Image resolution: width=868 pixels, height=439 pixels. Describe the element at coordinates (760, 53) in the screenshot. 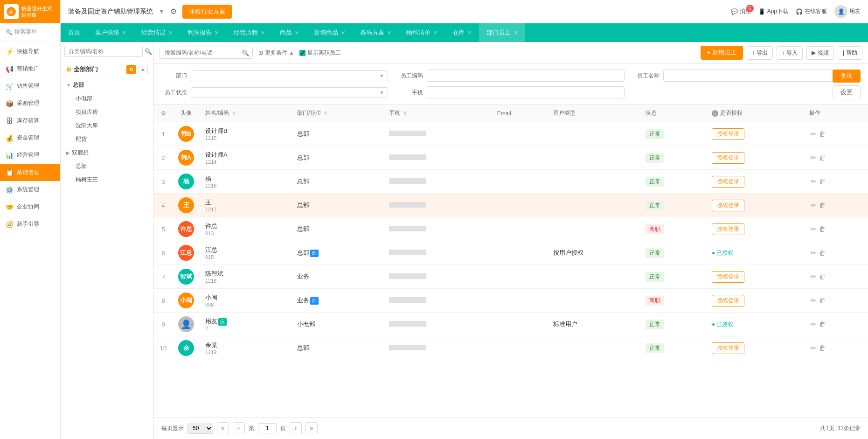

I see `export-button: ↑导出` at that location.